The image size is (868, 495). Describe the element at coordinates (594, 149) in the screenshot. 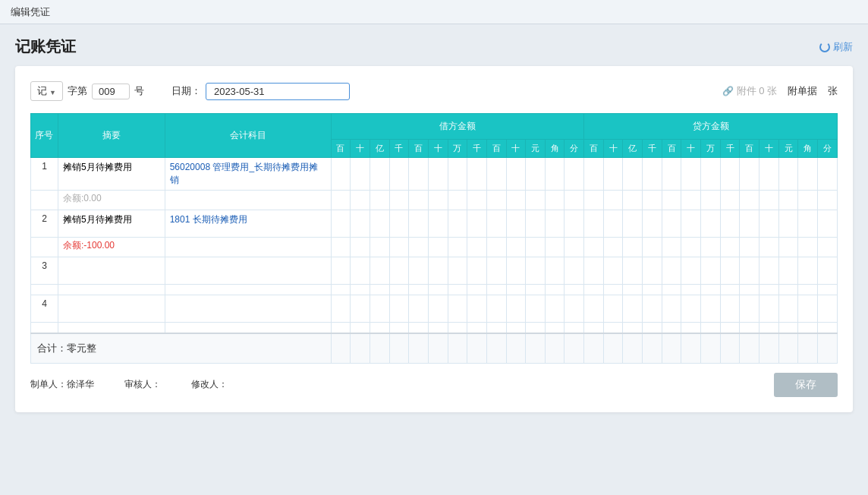

I see `th-c-bai1: 百` at that location.